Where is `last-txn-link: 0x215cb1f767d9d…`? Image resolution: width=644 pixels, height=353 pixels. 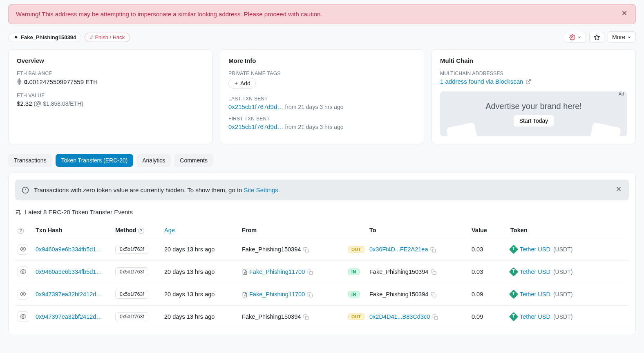 last-txn-link: 0x215cb1f767d9d… is located at coordinates (256, 107).